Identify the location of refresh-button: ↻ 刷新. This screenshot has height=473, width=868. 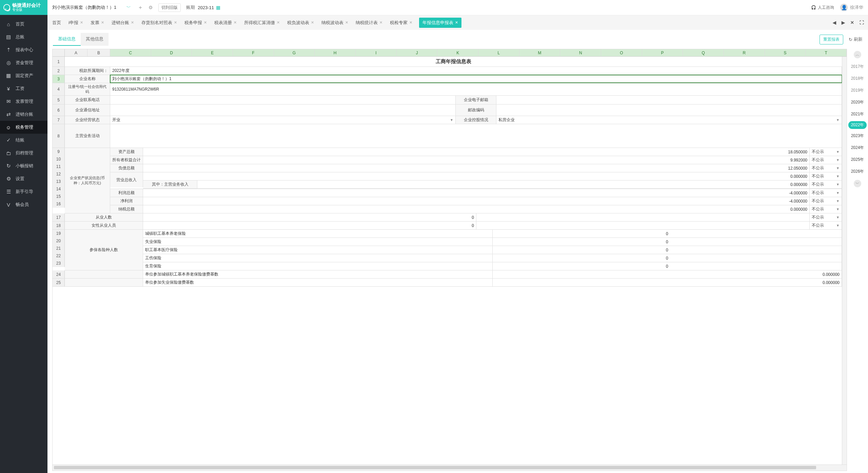
(856, 39).